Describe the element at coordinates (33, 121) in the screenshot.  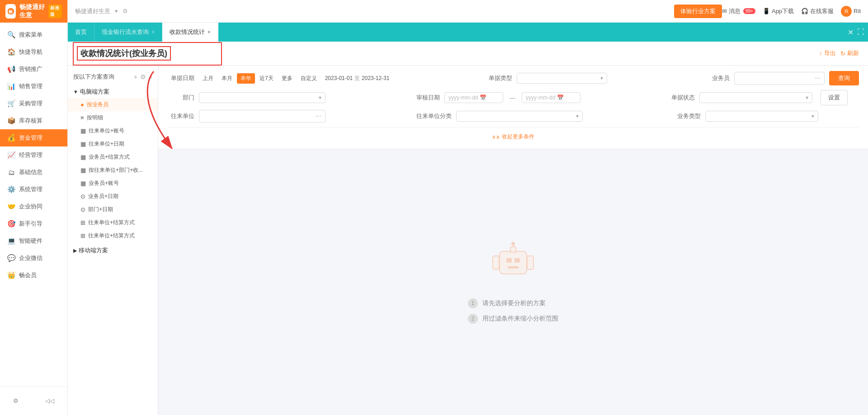
I see `sidebar-item-inventory: 📦 库存核算` at that location.